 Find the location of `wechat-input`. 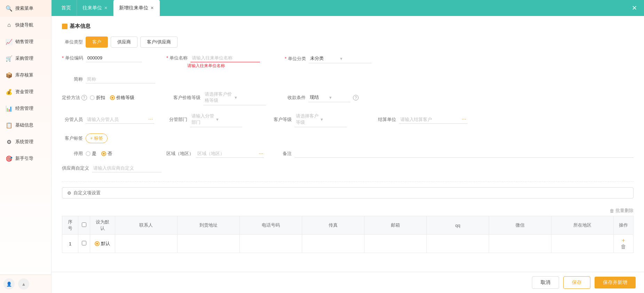

wechat-input is located at coordinates (520, 244).